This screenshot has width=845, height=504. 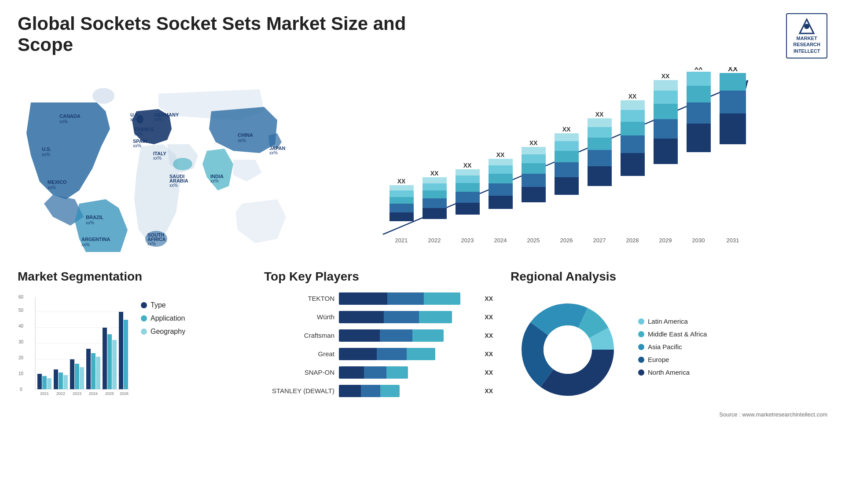 What do you see at coordinates (21, 310) in the screenshot?
I see `svg-text: 50` at bounding box center [21, 310].